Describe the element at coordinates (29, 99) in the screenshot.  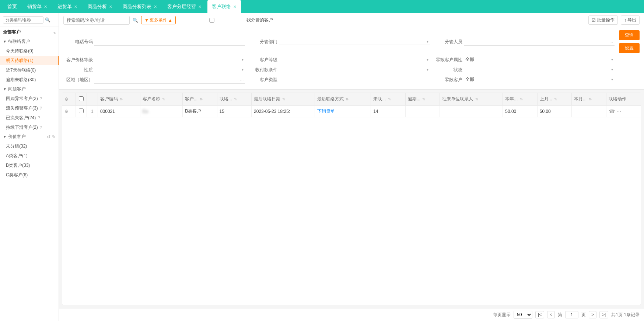
I see `sidebar-item-repurchase-abnormal: 回购异常客户(2) ?` at that location.